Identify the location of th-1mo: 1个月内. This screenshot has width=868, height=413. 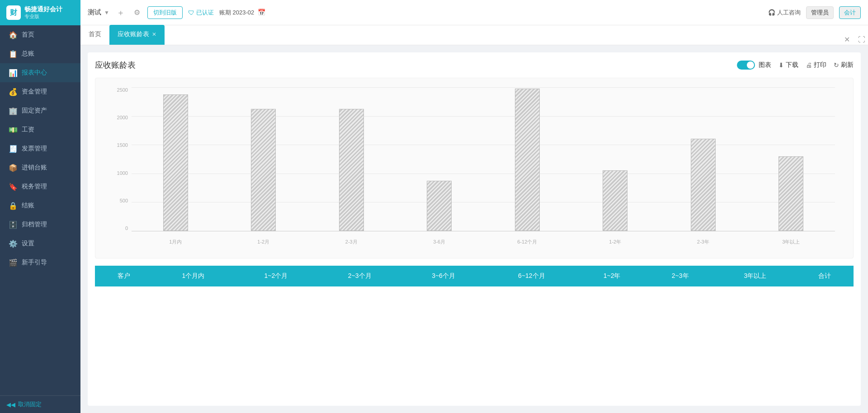
(193, 276).